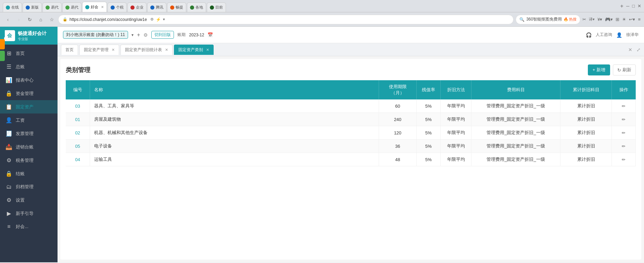 Image resolution: width=644 pixels, height=263 pixels. What do you see at coordinates (9, 147) in the screenshot?
I see `stock-icon: 📥` at bounding box center [9, 147].